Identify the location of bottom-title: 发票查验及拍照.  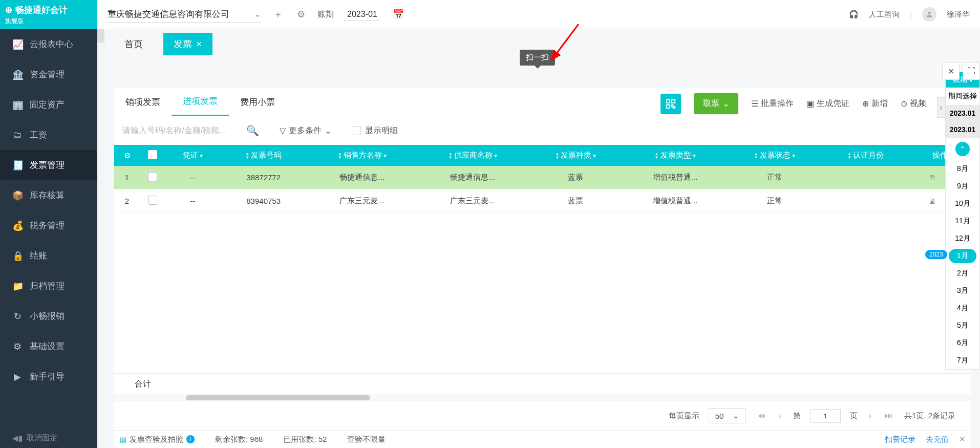
(157, 439).